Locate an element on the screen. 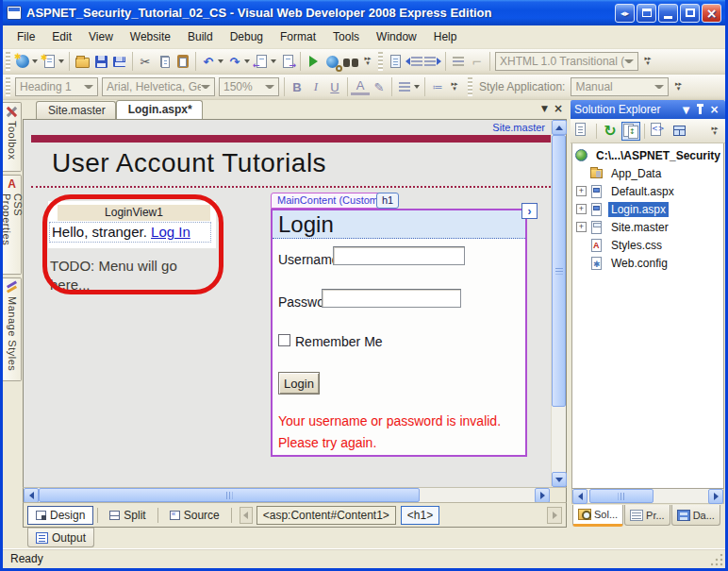 The height and width of the screenshot is (571, 728). solution-explorer-titlebar: Solution Explorer ▼ × is located at coordinates (648, 109).